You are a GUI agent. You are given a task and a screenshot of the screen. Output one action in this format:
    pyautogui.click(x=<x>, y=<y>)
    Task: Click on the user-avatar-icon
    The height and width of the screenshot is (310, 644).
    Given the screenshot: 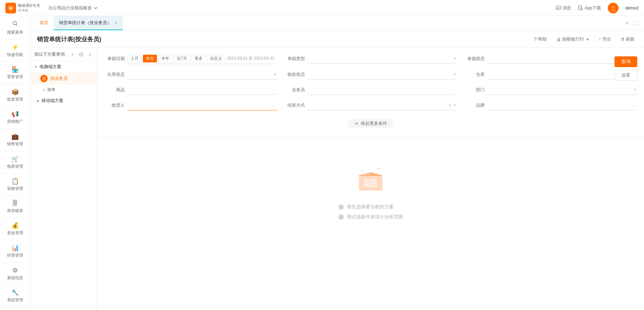 What is the action you would take?
    pyautogui.click(x=613, y=8)
    